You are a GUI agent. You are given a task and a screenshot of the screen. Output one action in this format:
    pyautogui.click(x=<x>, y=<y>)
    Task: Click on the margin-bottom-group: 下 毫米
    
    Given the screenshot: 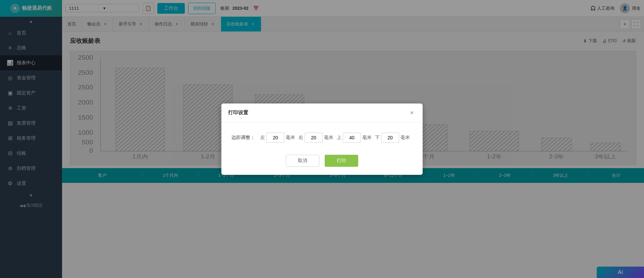 What is the action you would take?
    pyautogui.click(x=392, y=138)
    